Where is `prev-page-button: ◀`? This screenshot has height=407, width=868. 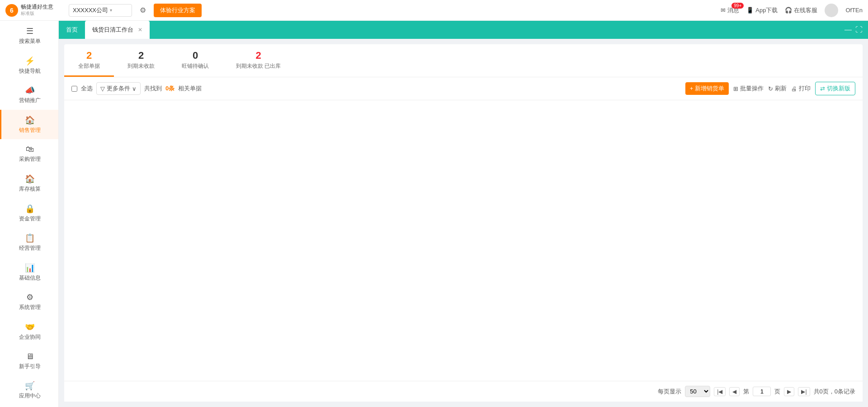 prev-page-button: ◀ is located at coordinates (734, 392).